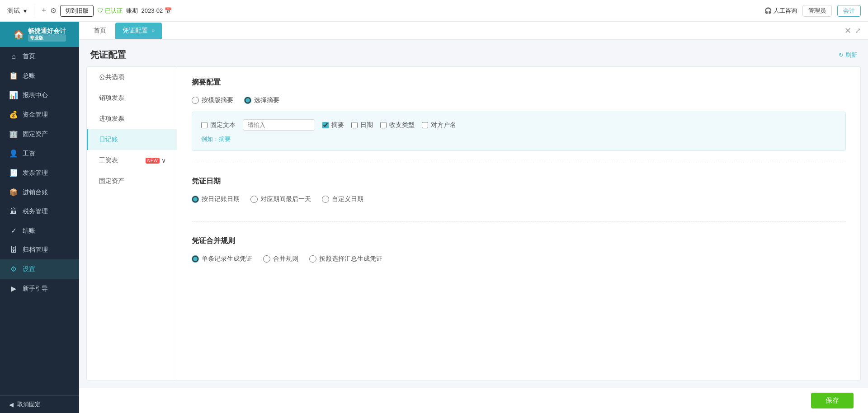  I want to click on switch-old-button: 切到旧版, so click(77, 11).